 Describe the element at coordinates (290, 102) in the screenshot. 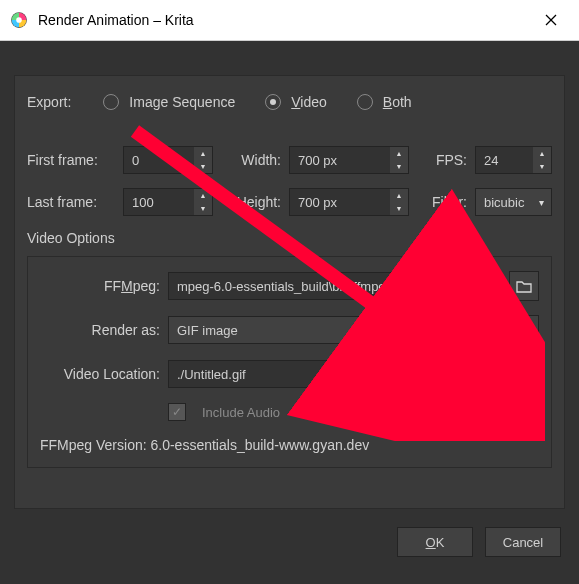

I see `export-row: Export: Image Sequence Video Both` at that location.